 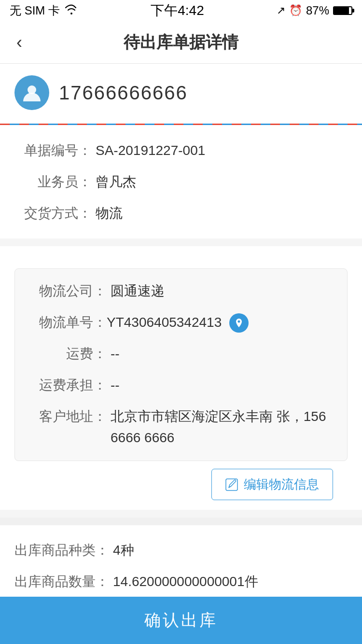 I want to click on freight-value: --, so click(x=220, y=354).